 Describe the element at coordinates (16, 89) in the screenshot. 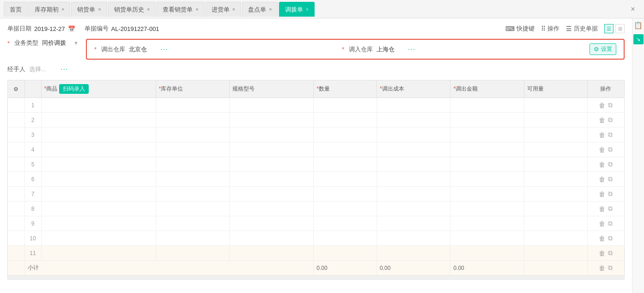

I see `col-settings-icon: ⚙` at that location.